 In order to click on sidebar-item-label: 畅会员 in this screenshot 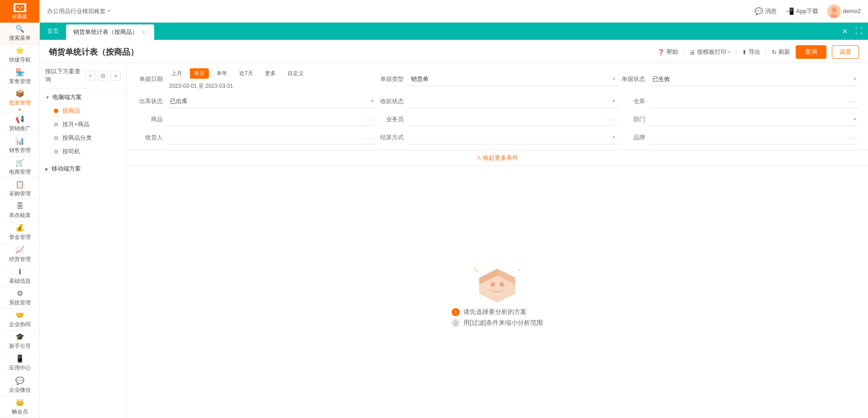, I will do `click(20, 412)`.